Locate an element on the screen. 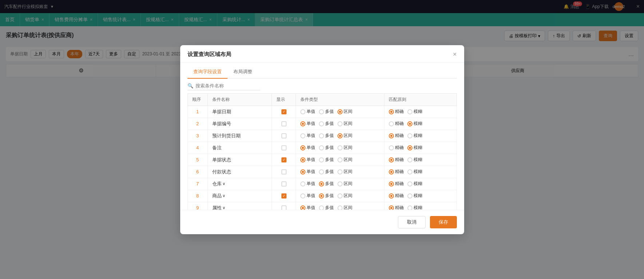  row-order: 6 is located at coordinates (197, 172).